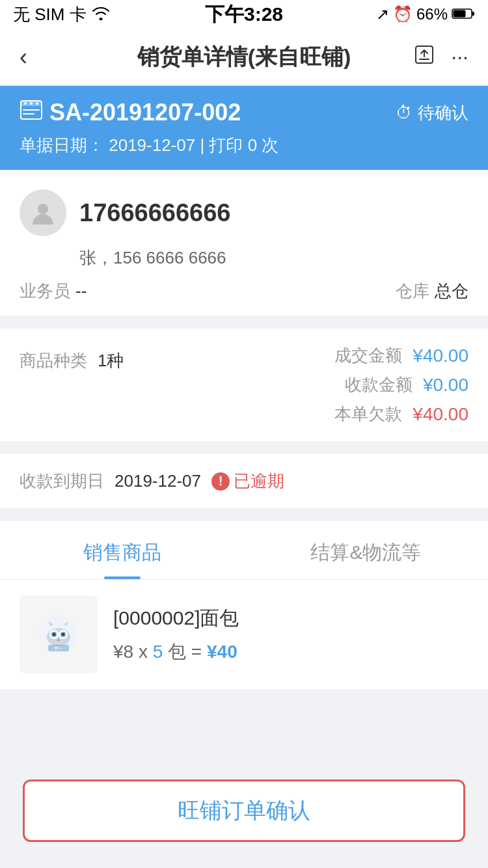 Image resolution: width=488 pixels, height=868 pixels. What do you see at coordinates (244, 146) in the screenshot?
I see `order-date-row: 单据日期： 2019-12-07 | 打印 0 次` at bounding box center [244, 146].